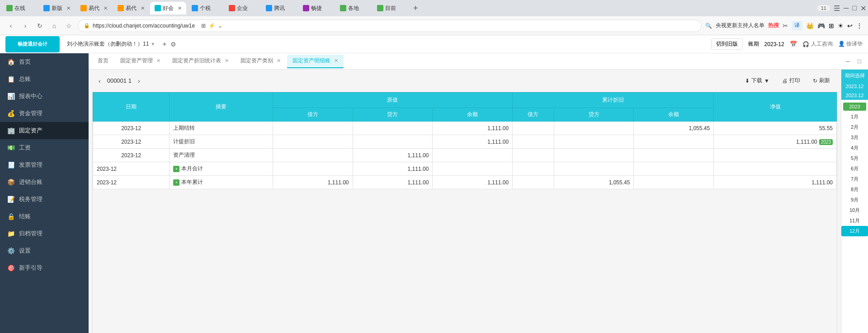 This screenshot has width=868, height=333. I want to click on period-month-8: 8月, so click(854, 190).